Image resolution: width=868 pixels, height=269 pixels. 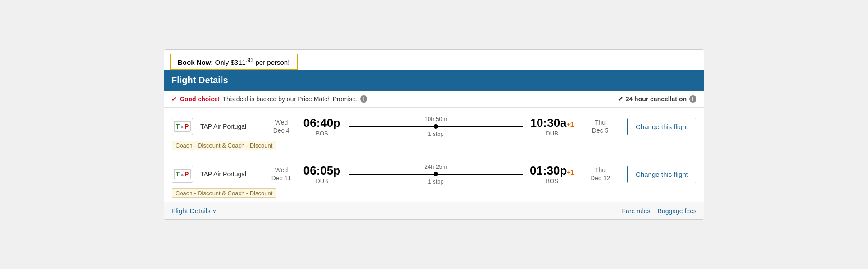 I want to click on route-line-right, so click(x=480, y=126).